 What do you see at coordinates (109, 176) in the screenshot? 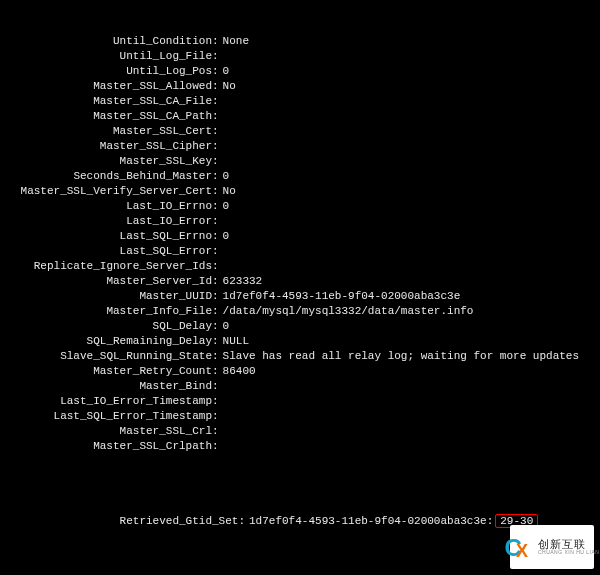
I see `field-label: Seconds_Behind_Master` at bounding box center [109, 176].